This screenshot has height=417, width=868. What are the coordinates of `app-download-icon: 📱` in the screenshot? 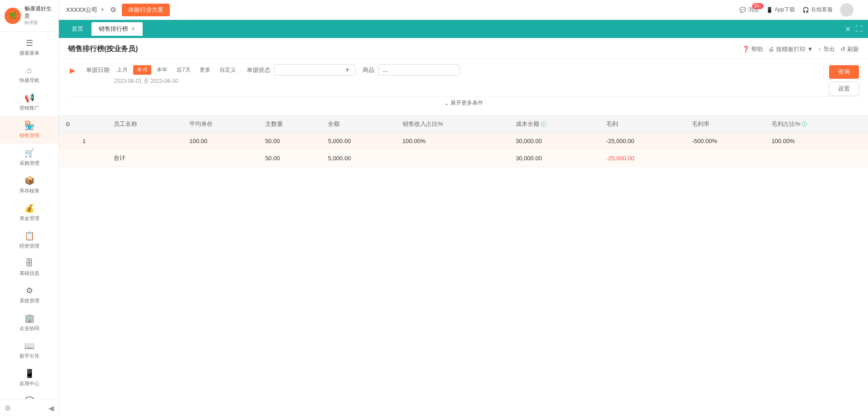 It's located at (770, 10).